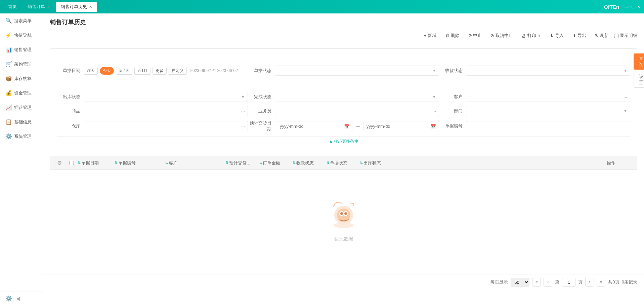 The width and height of the screenshot is (644, 305). Describe the element at coordinates (166, 126) in the screenshot. I see `warehouse-input-wrap: ···` at that location.